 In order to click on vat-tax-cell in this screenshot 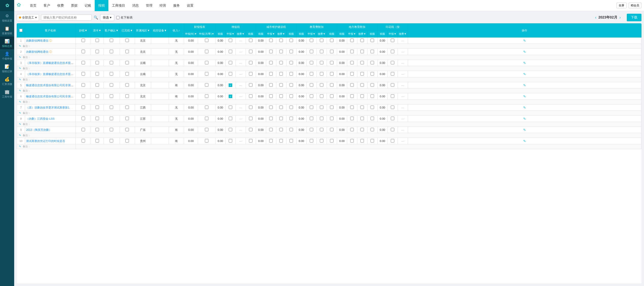, I will do `click(251, 108)`.